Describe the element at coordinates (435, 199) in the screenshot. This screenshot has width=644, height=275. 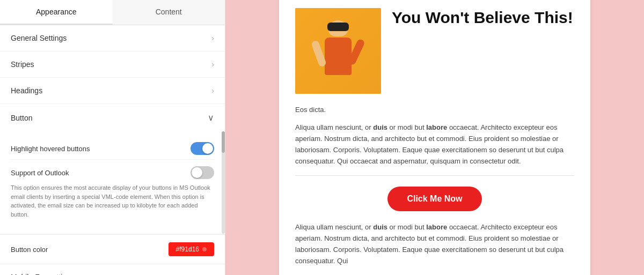
I see `cta-button: Click Me Now` at that location.